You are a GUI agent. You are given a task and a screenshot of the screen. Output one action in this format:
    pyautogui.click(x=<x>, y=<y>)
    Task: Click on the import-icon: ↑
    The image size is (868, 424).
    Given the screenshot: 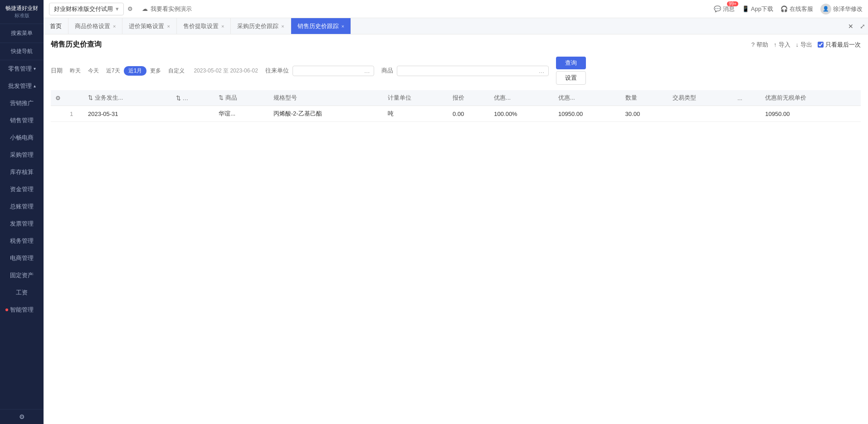 What is the action you would take?
    pyautogui.click(x=775, y=44)
    